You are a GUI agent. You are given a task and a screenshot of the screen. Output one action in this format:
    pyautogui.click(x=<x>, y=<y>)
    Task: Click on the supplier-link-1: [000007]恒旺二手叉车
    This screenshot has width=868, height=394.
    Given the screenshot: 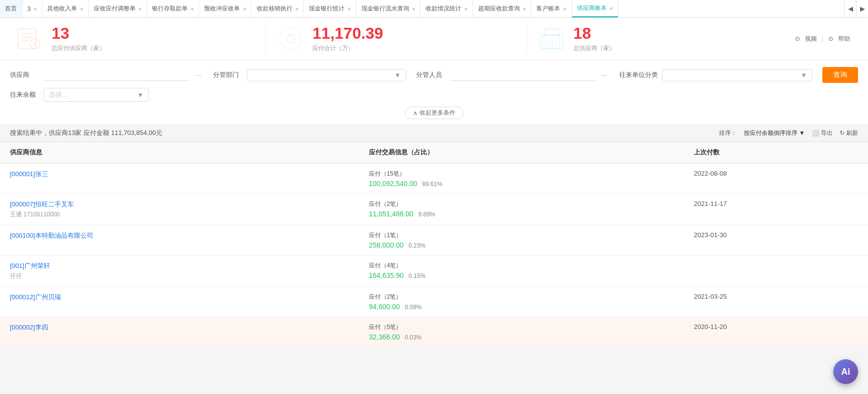 What is the action you would take?
    pyautogui.click(x=42, y=204)
    